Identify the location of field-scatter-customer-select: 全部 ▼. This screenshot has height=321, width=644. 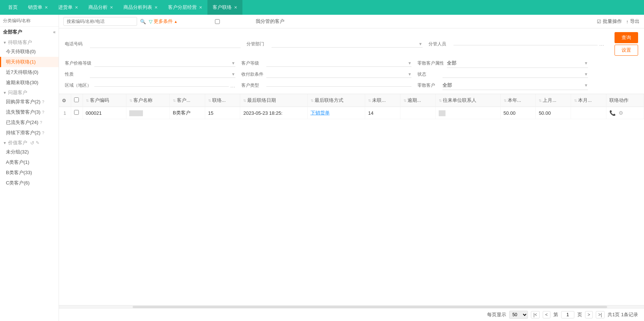
(515, 86).